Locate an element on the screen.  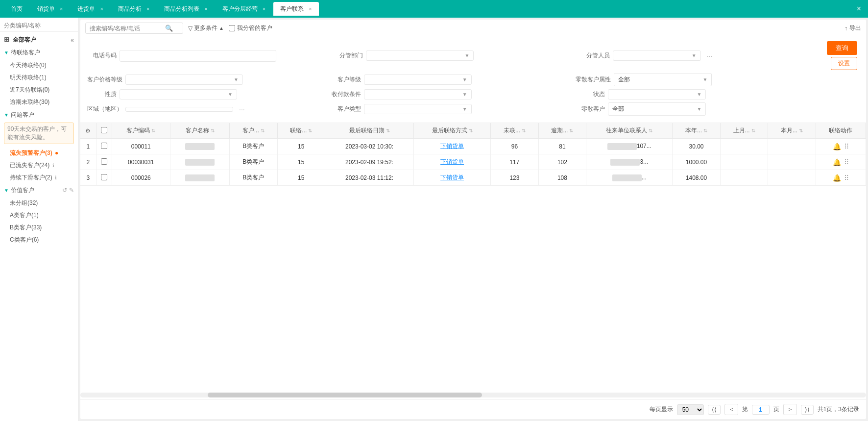
refresh-icon: ↺ is located at coordinates (65, 190).